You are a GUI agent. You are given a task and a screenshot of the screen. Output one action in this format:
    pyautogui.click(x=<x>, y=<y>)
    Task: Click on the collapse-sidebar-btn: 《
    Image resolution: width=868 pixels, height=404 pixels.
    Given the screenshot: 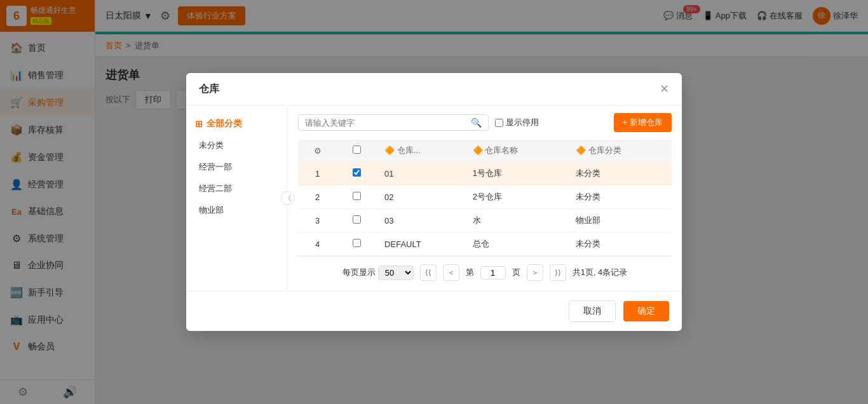 What is the action you would take?
    pyautogui.click(x=288, y=198)
    